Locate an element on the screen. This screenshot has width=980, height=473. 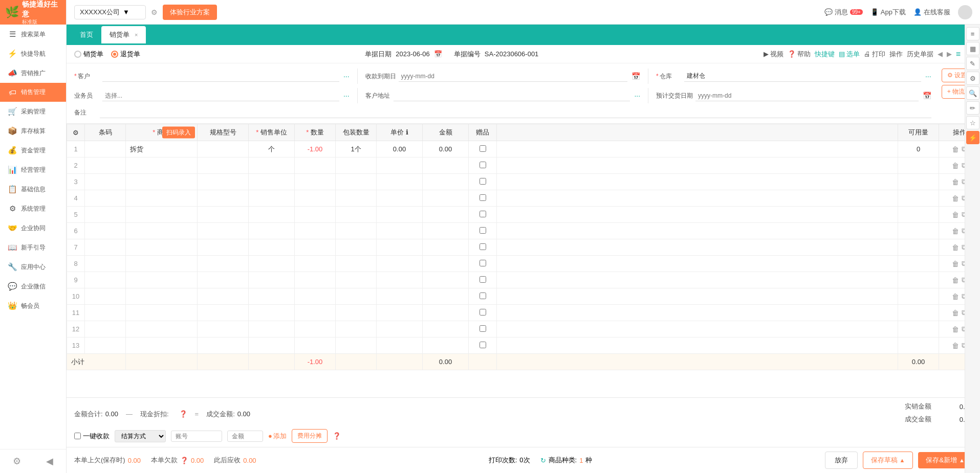
radio-sale: 销货单 is located at coordinates (89, 54).